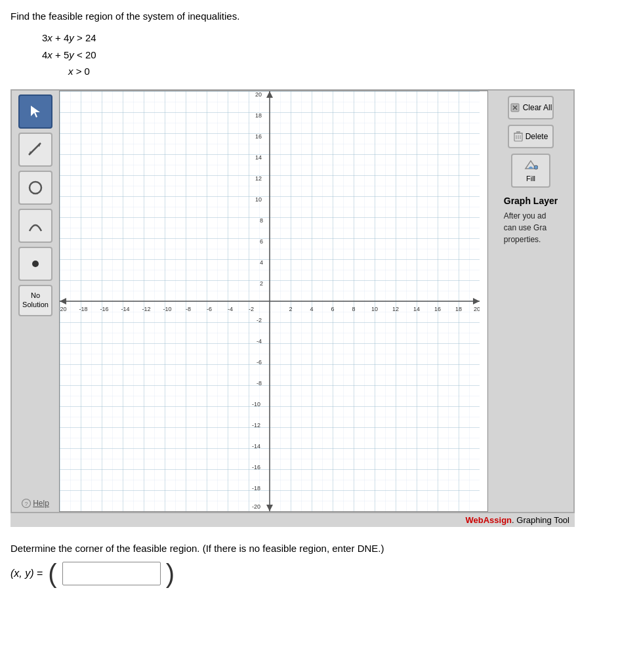 Image resolution: width=639 pixels, height=672 pixels. I want to click on line-tool-button, so click(35, 150).